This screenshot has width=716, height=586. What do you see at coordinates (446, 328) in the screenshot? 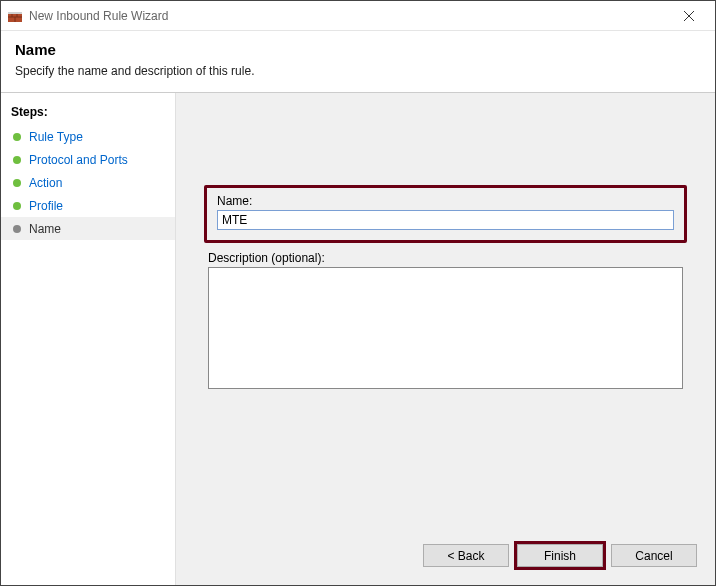
I see `description-textarea` at bounding box center [446, 328].